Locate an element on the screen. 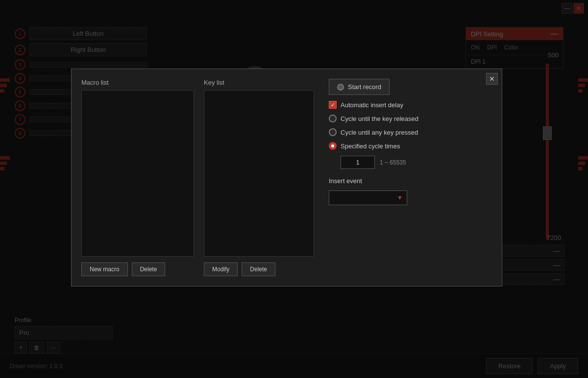 This screenshot has height=378, width=588. cycle-any-key-row: Cycle until any key pressed is located at coordinates (411, 132).